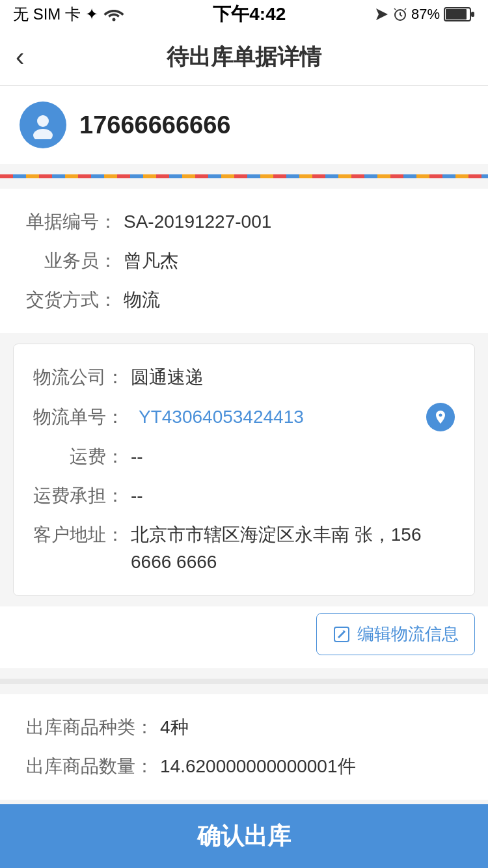 The image size is (488, 868). What do you see at coordinates (43, 125) in the screenshot?
I see `avatar` at bounding box center [43, 125].